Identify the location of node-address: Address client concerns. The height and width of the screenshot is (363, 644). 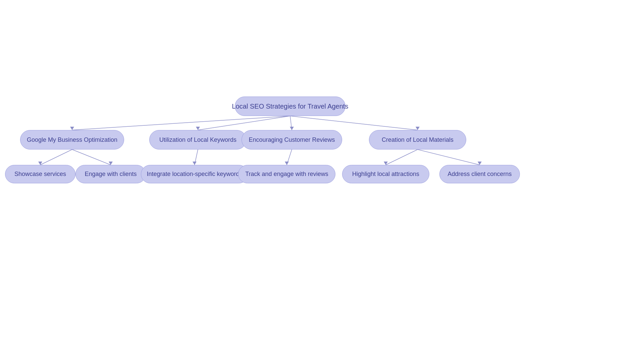
(480, 174).